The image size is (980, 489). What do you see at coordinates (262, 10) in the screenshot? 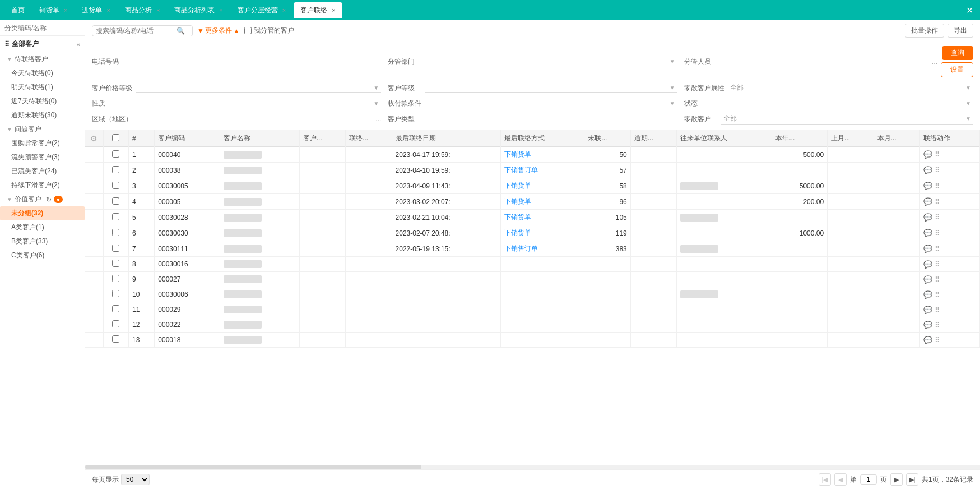
I see `tab-customer-tier: 客户分层经营 ×` at bounding box center [262, 10].